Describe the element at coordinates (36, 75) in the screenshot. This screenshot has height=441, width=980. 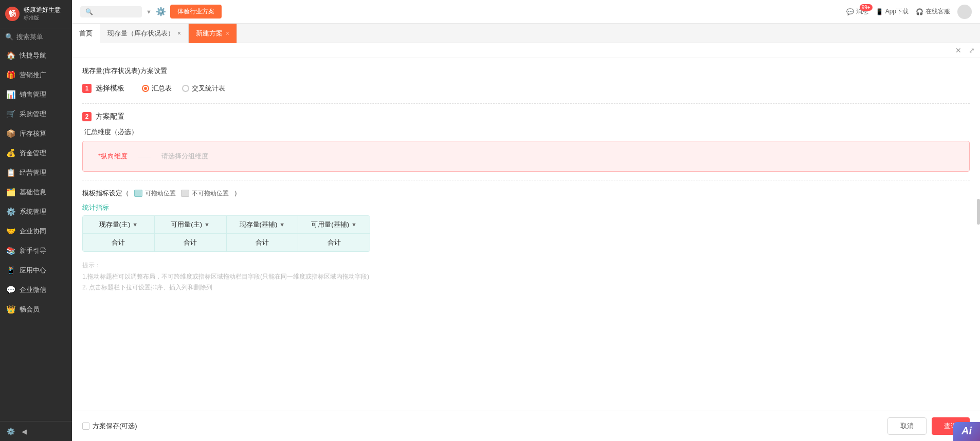
I see `sidebar-item-marketing: 🎁 营销推广` at that location.